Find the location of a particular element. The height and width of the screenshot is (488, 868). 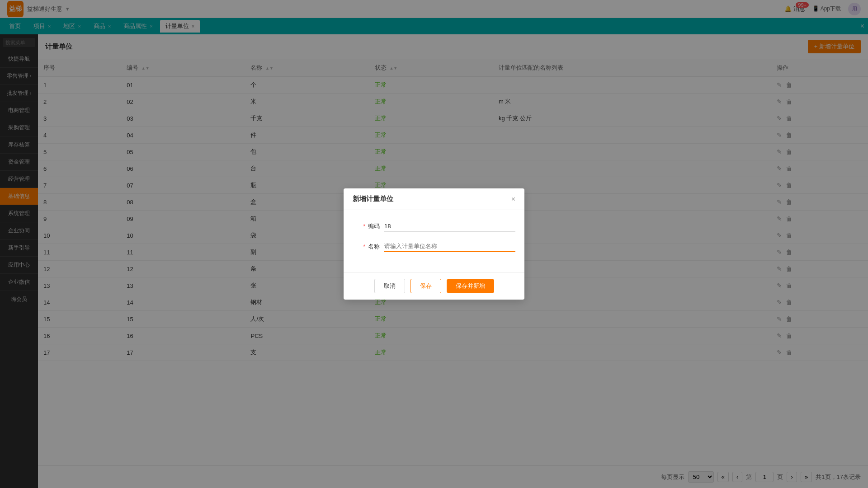

name-input is located at coordinates (450, 247).